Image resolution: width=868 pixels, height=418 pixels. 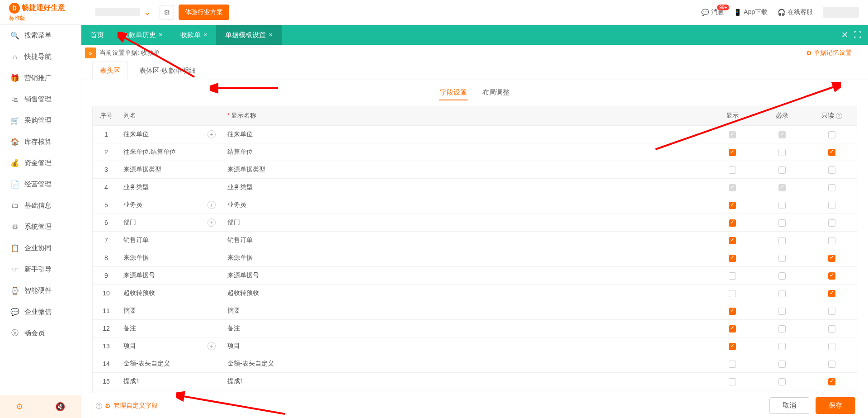 I want to click on sidebar-item-10: 📋 企业协同, so click(x=41, y=248).